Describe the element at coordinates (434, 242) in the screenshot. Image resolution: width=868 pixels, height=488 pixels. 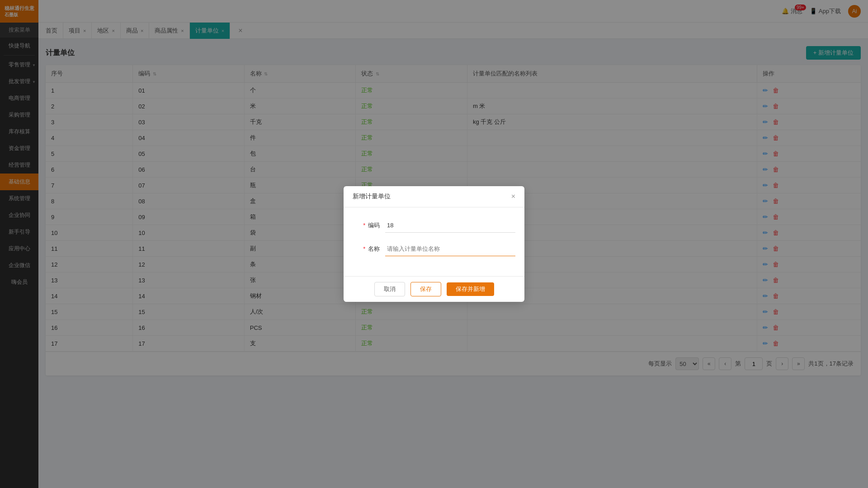
I see `modal-body: * 编码 * 名称` at that location.